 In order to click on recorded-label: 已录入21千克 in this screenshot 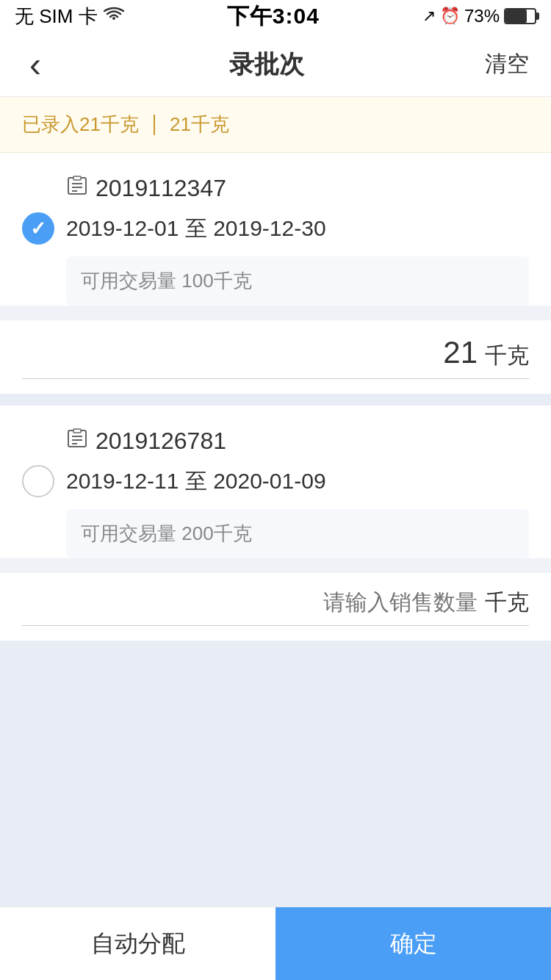, I will do `click(81, 125)`.